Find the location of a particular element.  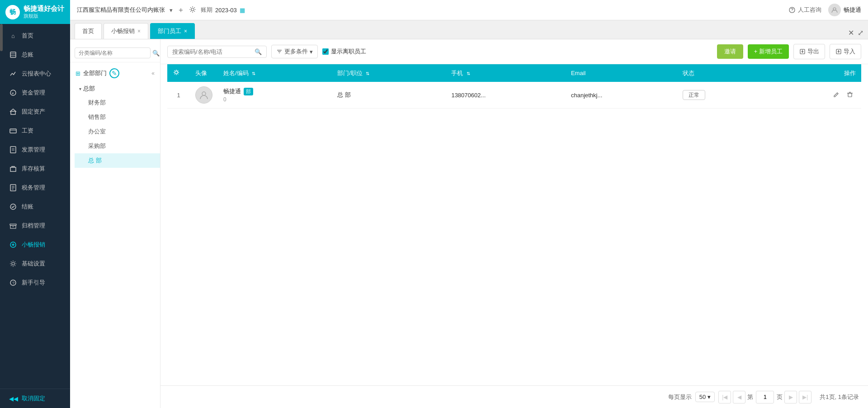

col-phone: 手机 ⇅ is located at coordinates (505, 73).